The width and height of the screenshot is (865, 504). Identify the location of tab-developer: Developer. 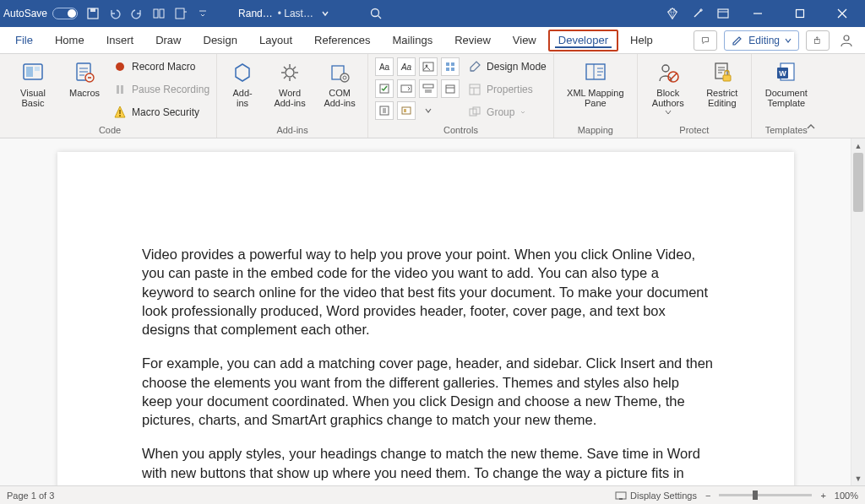
(583, 41).